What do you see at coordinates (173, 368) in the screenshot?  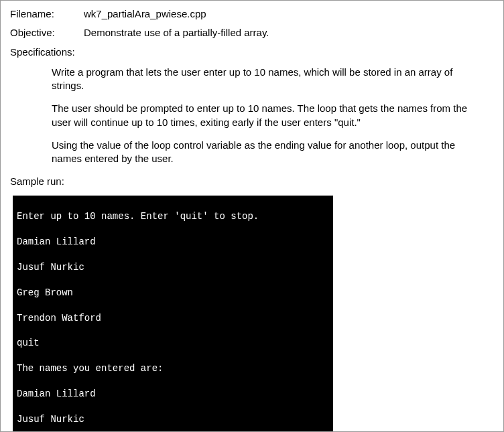 I see `console-line: The names you entered are:` at bounding box center [173, 368].